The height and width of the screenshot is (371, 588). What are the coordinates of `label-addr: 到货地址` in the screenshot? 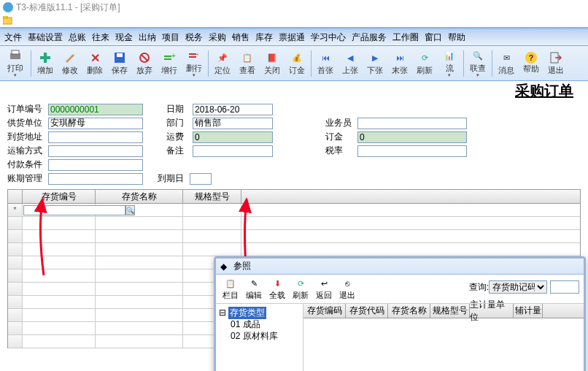 It's located at (28, 137).